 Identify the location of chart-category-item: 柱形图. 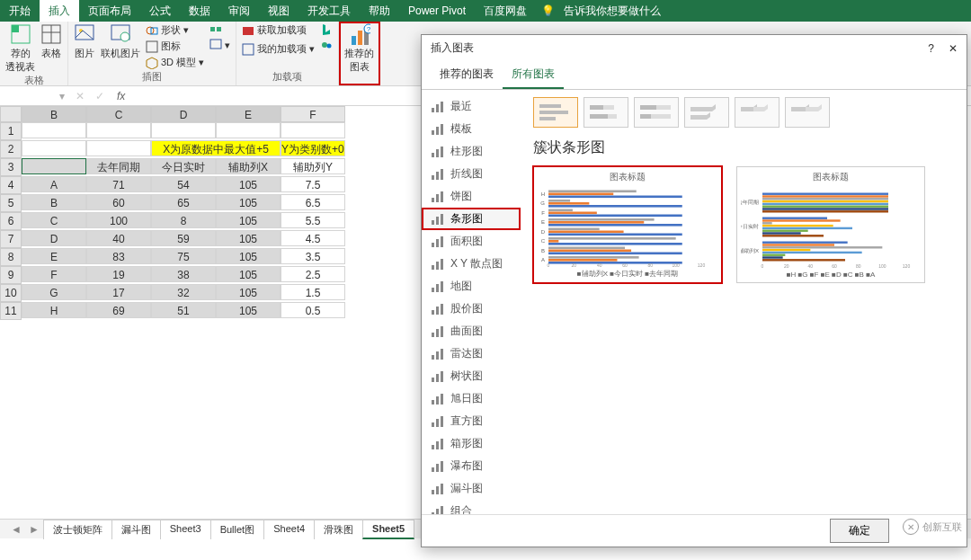
(471, 151).